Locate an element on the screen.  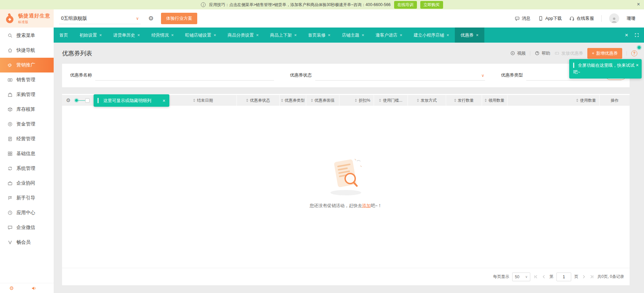
tab-shop-settings: 旺铺店铺设置× is located at coordinates (201, 35).